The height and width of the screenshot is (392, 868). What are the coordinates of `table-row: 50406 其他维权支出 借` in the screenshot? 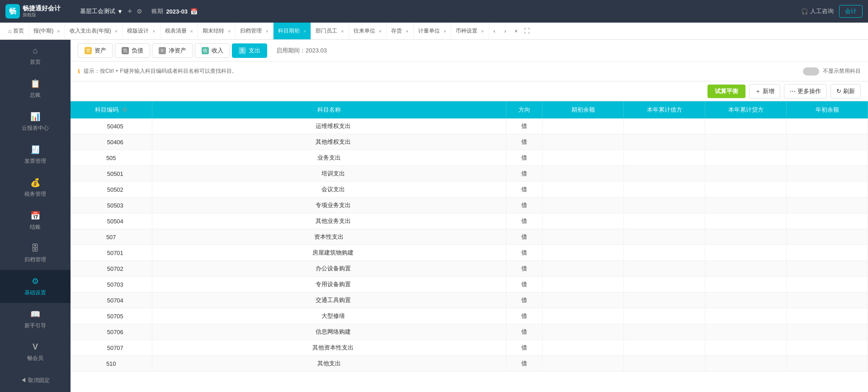 It's located at (469, 142).